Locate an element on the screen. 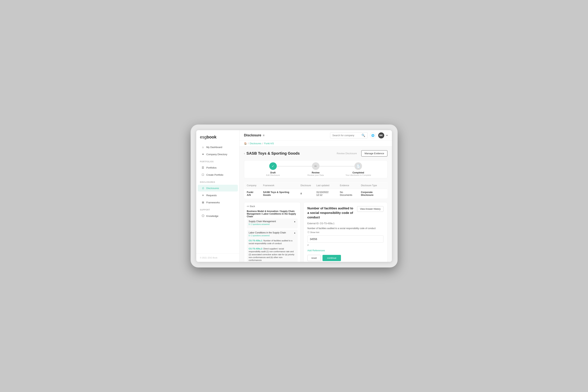 Image resolution: width=588 pixels, height=392 pixels. sidebar-item-portfolios: ☰ Portfolios is located at coordinates (218, 168).